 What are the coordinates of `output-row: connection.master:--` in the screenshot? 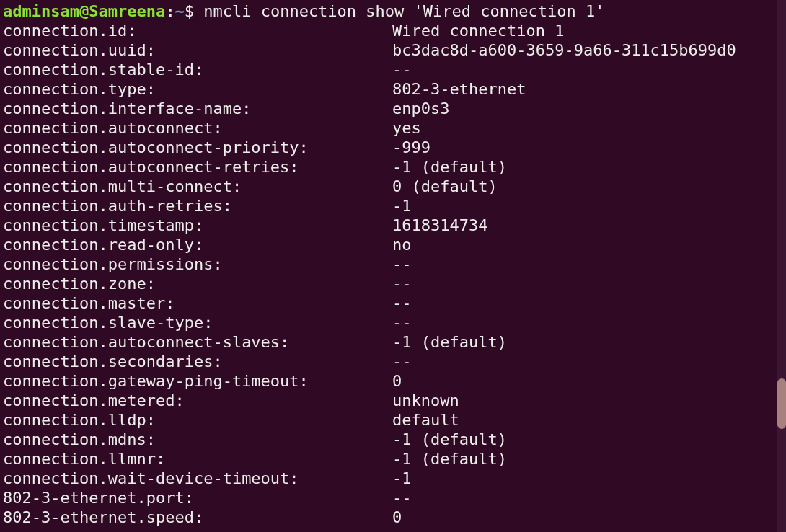 It's located at (393, 303).